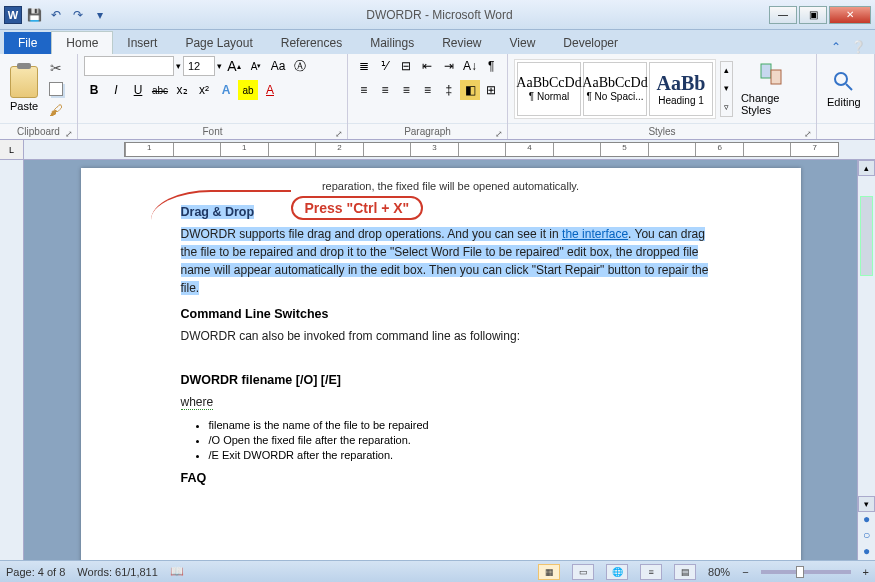 The height and width of the screenshot is (582, 875). Describe the element at coordinates (278, 66) in the screenshot. I see `change-case-button: Aa` at that location.